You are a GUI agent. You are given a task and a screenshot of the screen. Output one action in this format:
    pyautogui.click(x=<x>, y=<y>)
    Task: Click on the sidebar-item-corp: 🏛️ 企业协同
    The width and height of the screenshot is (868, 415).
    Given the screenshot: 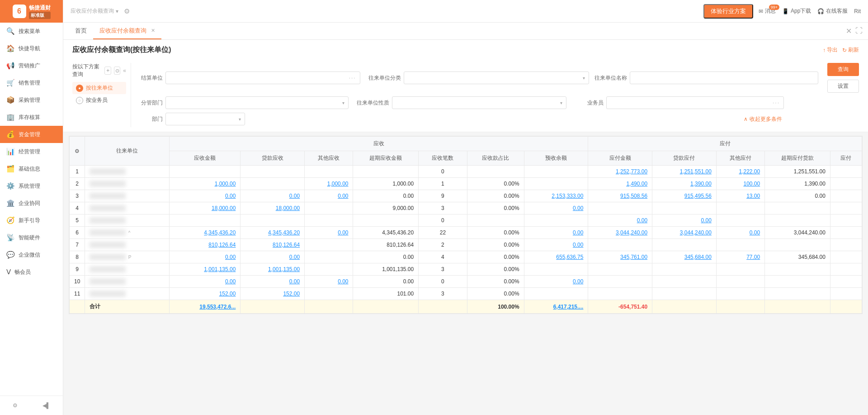 What is the action you would take?
    pyautogui.click(x=32, y=203)
    